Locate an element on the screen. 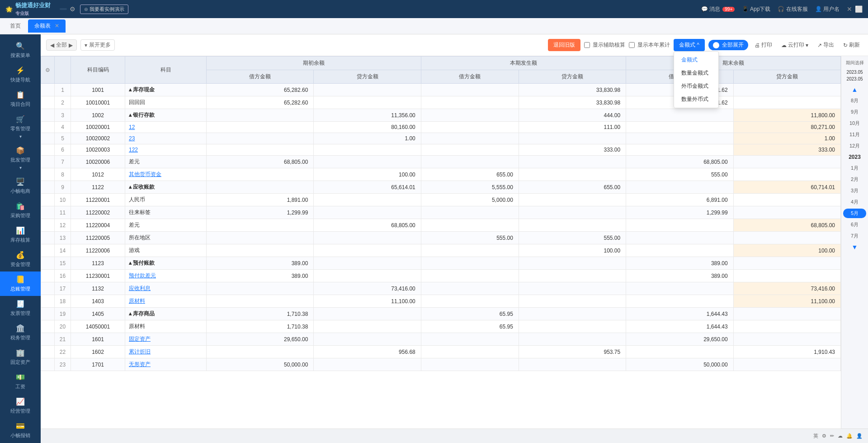  sidebar-item-operations: 📈 经营管理 is located at coordinates (20, 406).